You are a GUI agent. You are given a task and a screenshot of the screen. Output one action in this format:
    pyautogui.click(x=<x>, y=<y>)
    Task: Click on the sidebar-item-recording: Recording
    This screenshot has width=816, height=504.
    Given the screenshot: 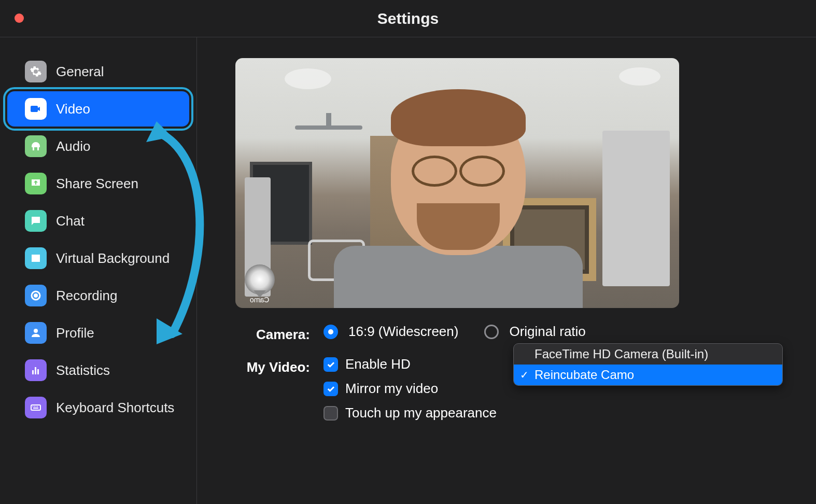 What is the action you would take?
    pyautogui.click(x=99, y=296)
    